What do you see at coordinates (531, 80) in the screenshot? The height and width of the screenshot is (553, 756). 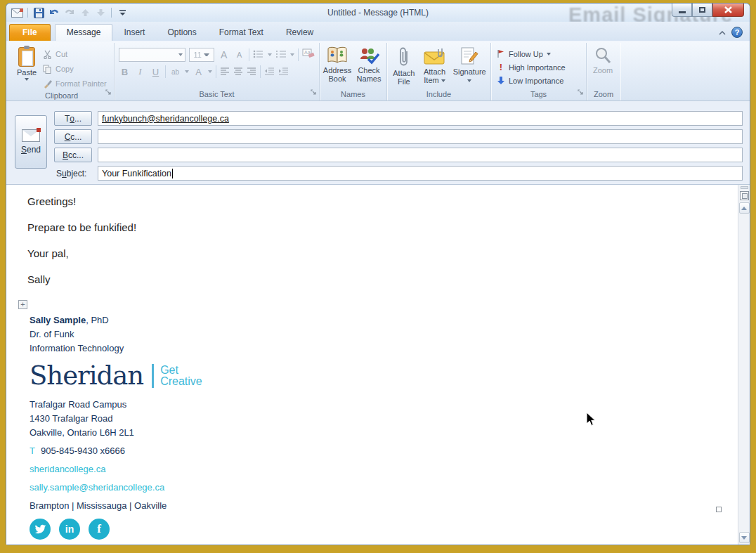 I see `low-importance-button: Low Importance` at bounding box center [531, 80].